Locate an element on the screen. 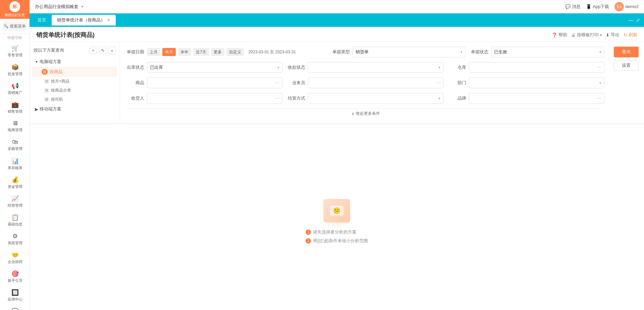 The width and height of the screenshot is (644, 310). empty-face-icon: 😕 is located at coordinates (337, 211).